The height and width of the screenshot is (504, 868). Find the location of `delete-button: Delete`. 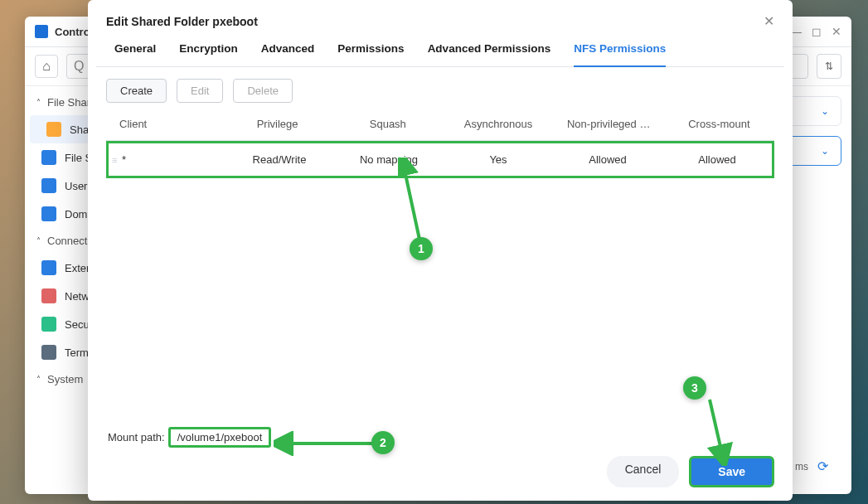

delete-button: Delete is located at coordinates (263, 91).